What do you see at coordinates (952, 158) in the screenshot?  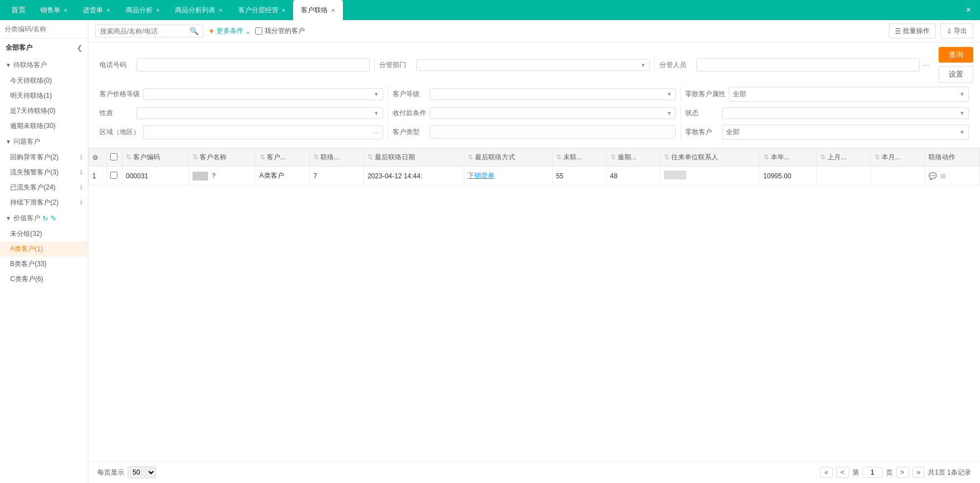 I see `col-actions: 联络动作` at bounding box center [952, 158].